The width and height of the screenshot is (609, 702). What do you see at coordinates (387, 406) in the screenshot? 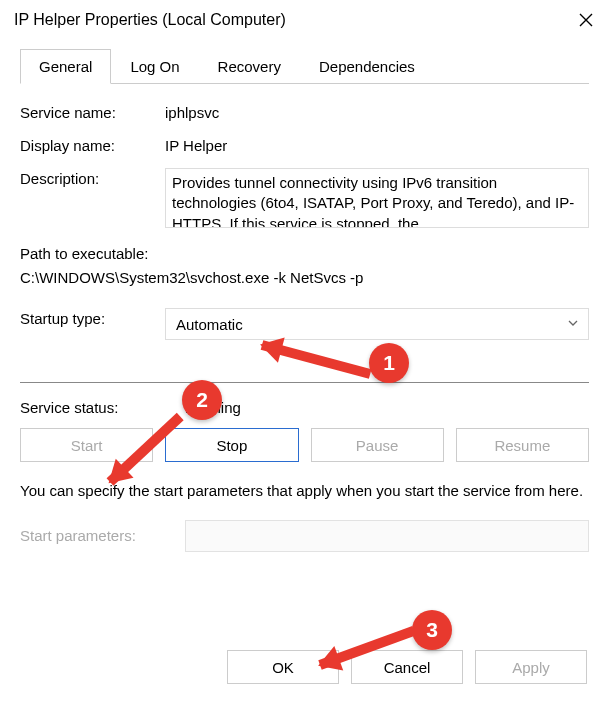
I see `service-status-value: Running` at bounding box center [387, 406].